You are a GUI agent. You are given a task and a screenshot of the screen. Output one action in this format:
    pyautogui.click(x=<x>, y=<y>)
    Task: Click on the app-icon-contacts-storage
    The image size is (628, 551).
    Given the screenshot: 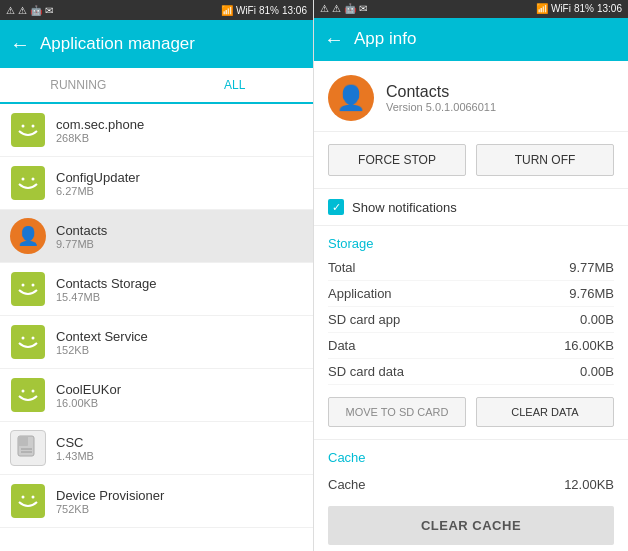 What is the action you would take?
    pyautogui.click(x=28, y=289)
    